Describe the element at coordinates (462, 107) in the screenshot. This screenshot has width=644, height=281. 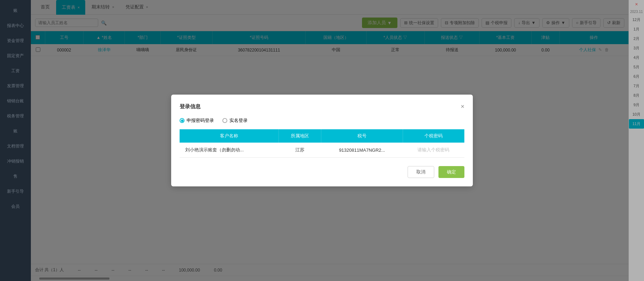
I see `modal-close-button: ×` at that location.